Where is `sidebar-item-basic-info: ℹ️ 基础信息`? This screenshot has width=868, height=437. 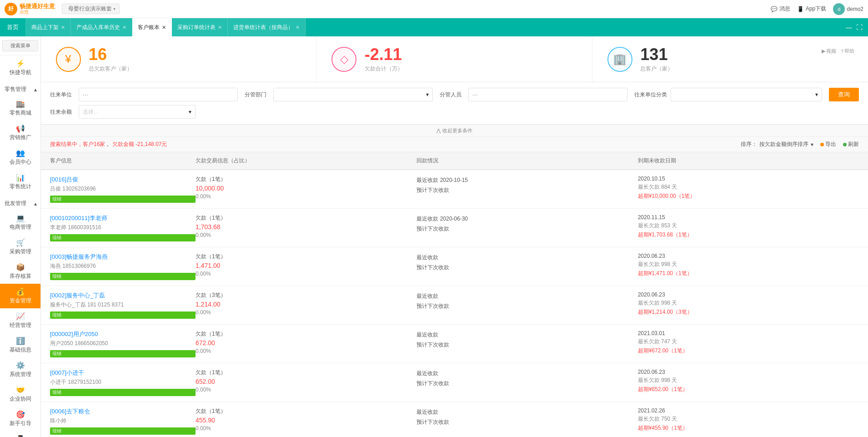 sidebar-item-basic-info: ℹ️ 基础信息 is located at coordinates (20, 345).